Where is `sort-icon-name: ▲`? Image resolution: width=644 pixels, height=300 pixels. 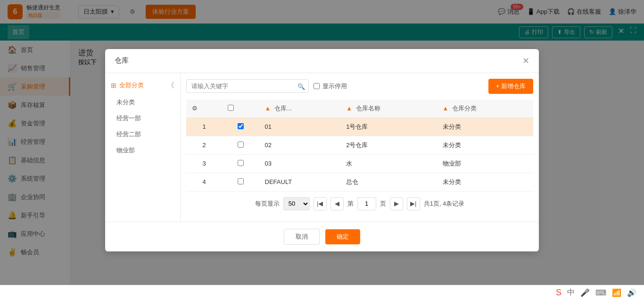
sort-icon-name: ▲ is located at coordinates (349, 108).